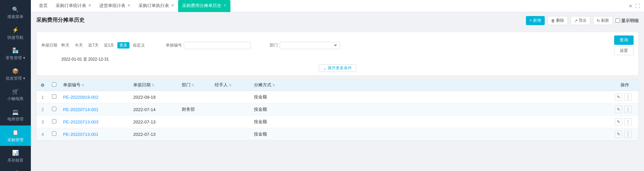  Describe the element at coordinates (325, 68) in the screenshot. I see `expand-icon: ⌄` at that location.